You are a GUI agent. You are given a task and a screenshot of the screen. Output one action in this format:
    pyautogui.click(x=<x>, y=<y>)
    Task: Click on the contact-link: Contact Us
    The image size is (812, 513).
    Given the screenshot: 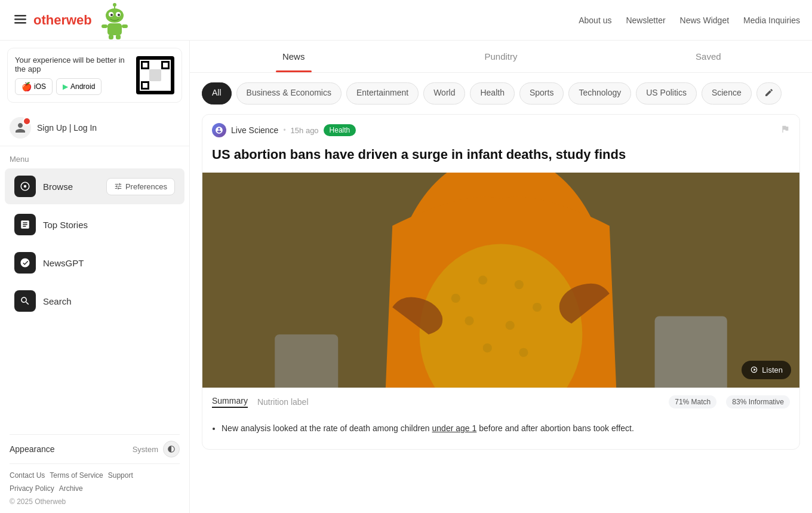 What is the action you would take?
    pyautogui.click(x=27, y=475)
    